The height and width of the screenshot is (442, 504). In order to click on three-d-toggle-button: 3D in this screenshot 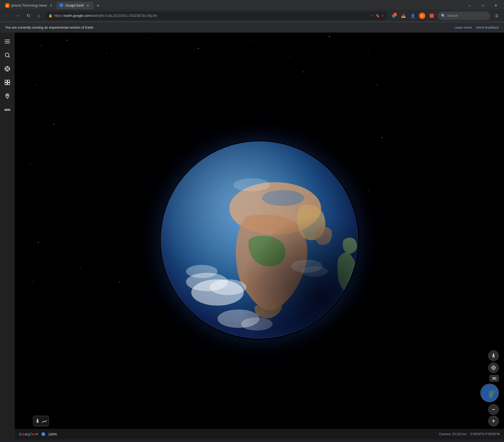, I will do `click(494, 378)`.